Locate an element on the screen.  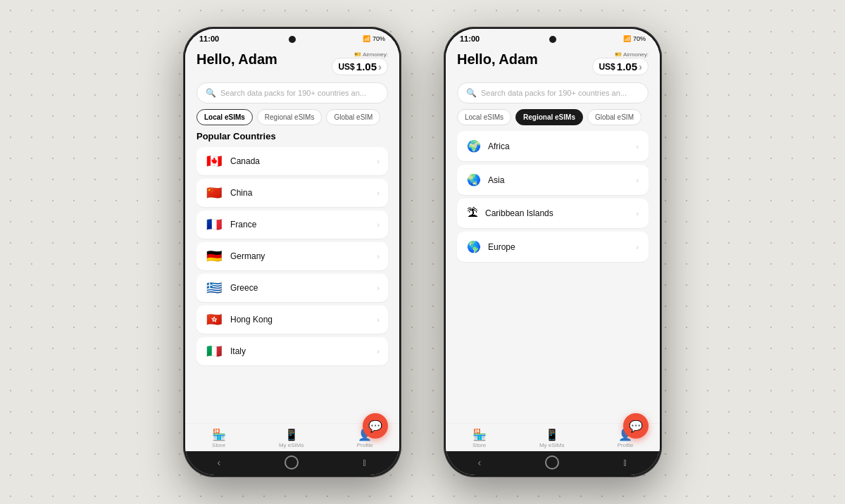
airmoney-label-right: 🎫 Airmoney: is located at coordinates (632, 55).